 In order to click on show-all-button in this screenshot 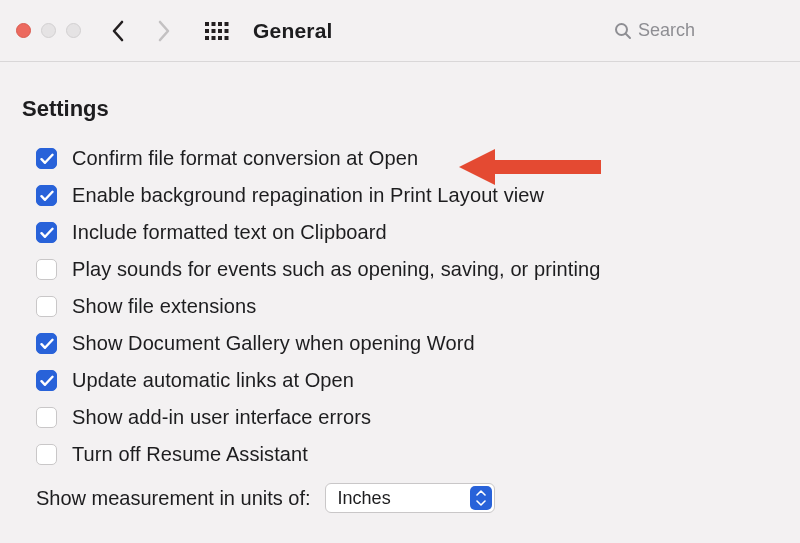, I will do `click(217, 31)`.